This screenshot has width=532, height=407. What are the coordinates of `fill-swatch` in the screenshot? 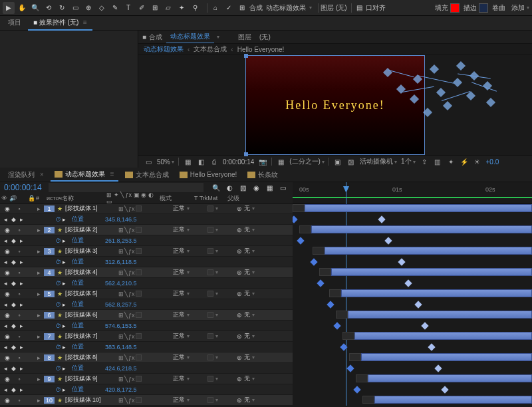 It's located at (455, 8).